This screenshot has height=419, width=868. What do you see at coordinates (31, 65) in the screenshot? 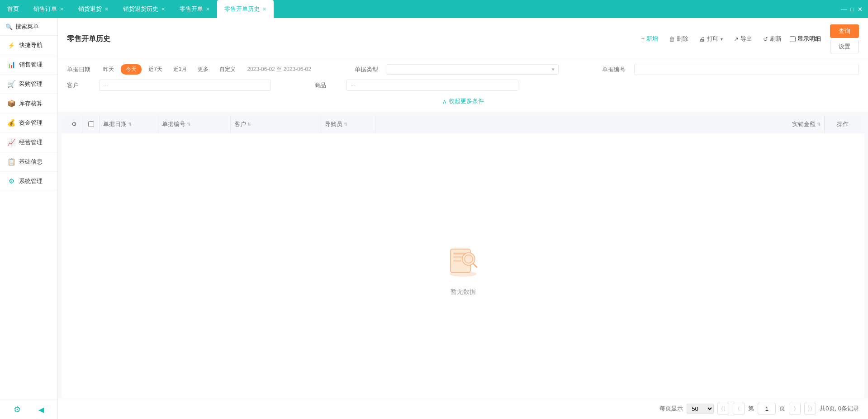
I see `sidebar-item-label-sales-mgmt: 销售管理` at bounding box center [31, 65].